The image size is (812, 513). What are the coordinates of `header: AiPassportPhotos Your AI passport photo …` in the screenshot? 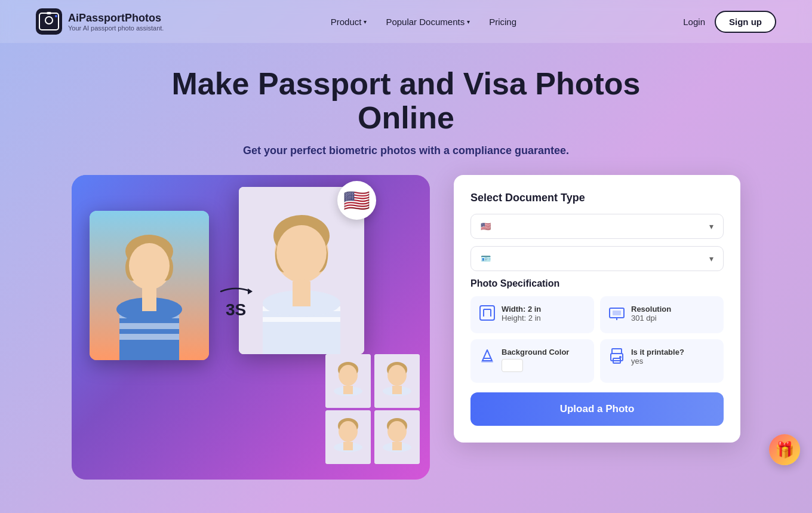 It's located at (406, 21).